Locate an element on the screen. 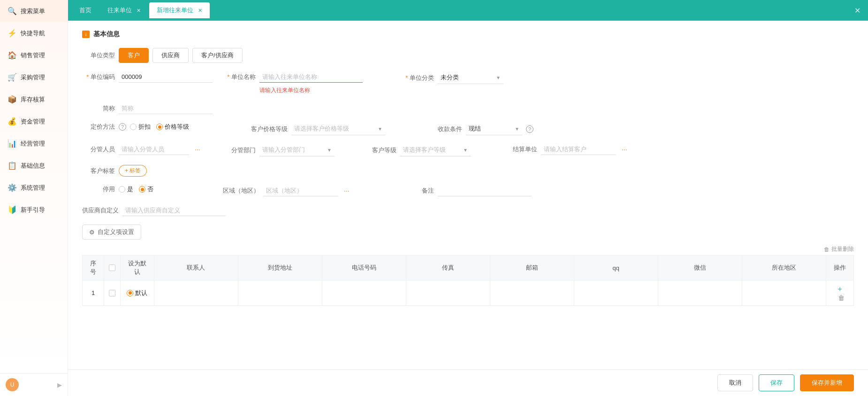 The image size is (868, 396). dept-select: 请输入分管部门 ▼ is located at coordinates (297, 150).